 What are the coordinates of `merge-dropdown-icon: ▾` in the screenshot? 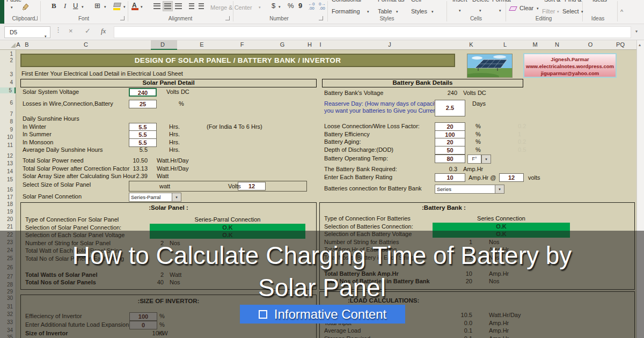 It's located at (260, 8).